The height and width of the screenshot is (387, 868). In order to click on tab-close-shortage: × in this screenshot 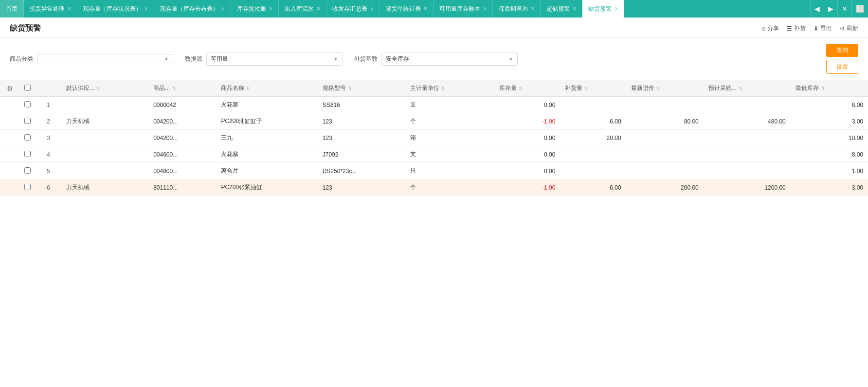, I will do `click(616, 9)`.